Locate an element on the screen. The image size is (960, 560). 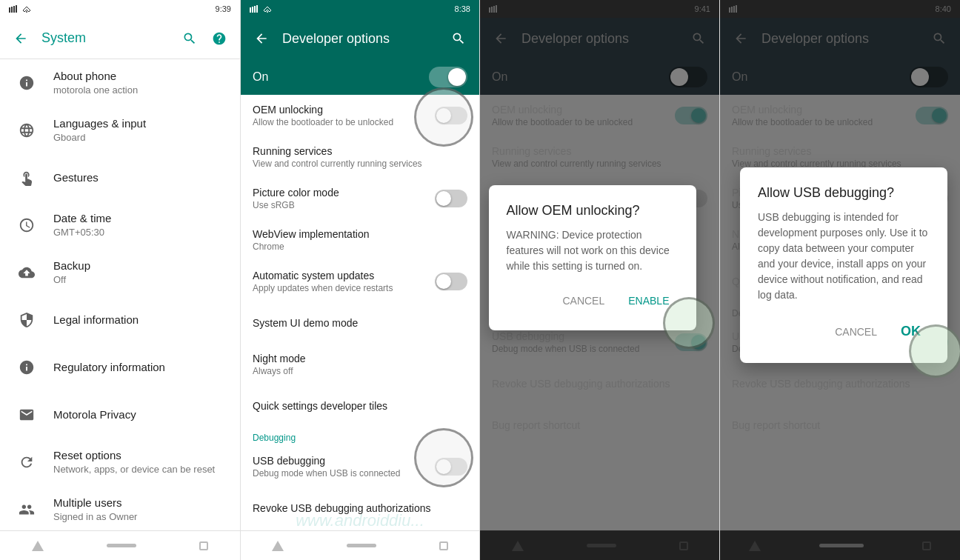
reset-text: Reset options Network, apps, or device c… is located at coordinates (141, 462).